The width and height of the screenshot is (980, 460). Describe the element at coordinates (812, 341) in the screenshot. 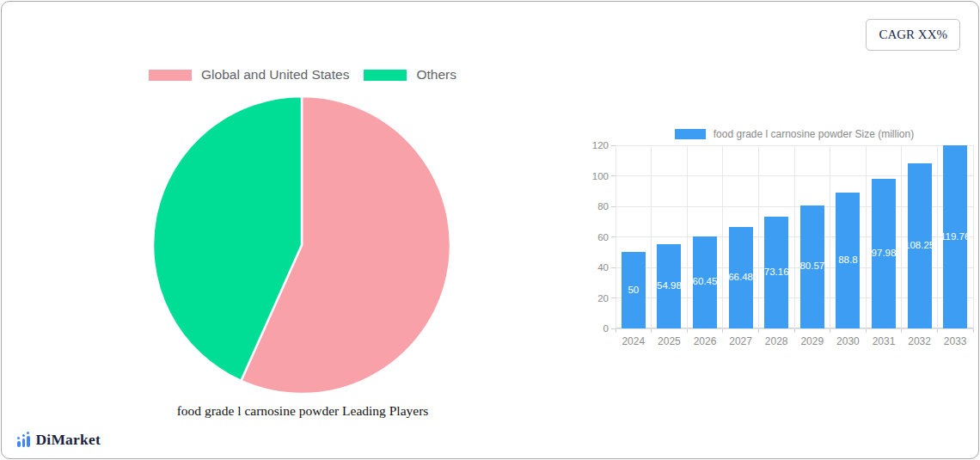

I see `x-tick-label: 2029` at that location.